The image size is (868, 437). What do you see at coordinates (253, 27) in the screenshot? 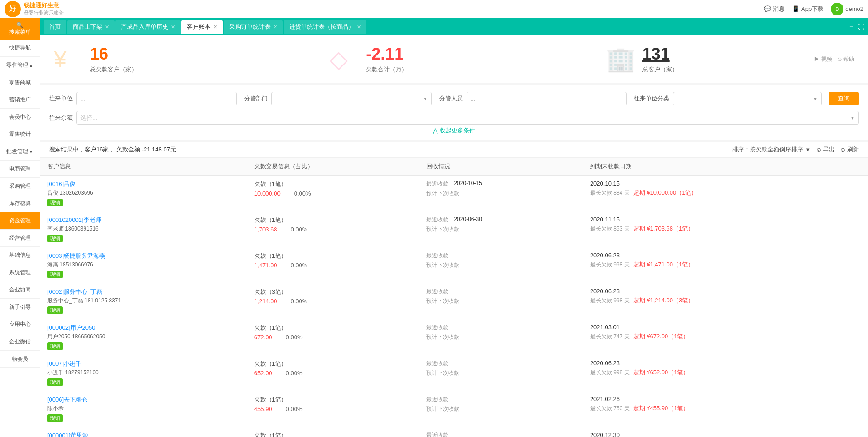
I see `tab-purchase-order: 采购订单统计表 ✕` at bounding box center [253, 27].